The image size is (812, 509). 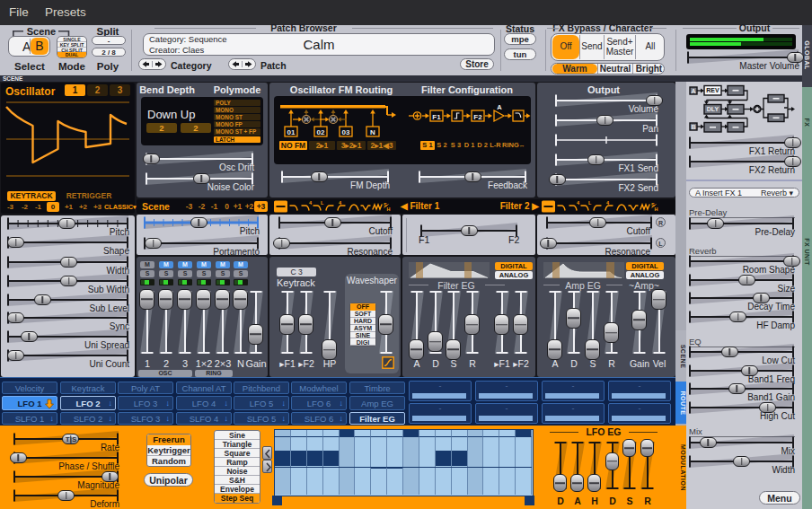 I want to click on keytrack-f2-handle, so click(x=305, y=325).